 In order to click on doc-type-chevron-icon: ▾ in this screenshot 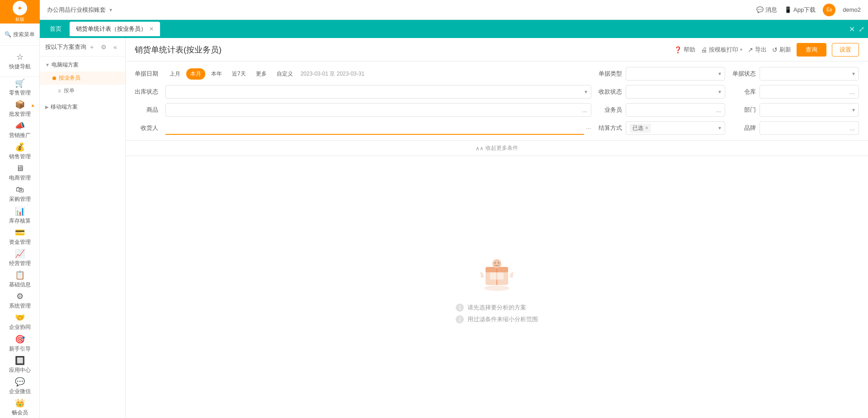, I will do `click(720, 74)`.